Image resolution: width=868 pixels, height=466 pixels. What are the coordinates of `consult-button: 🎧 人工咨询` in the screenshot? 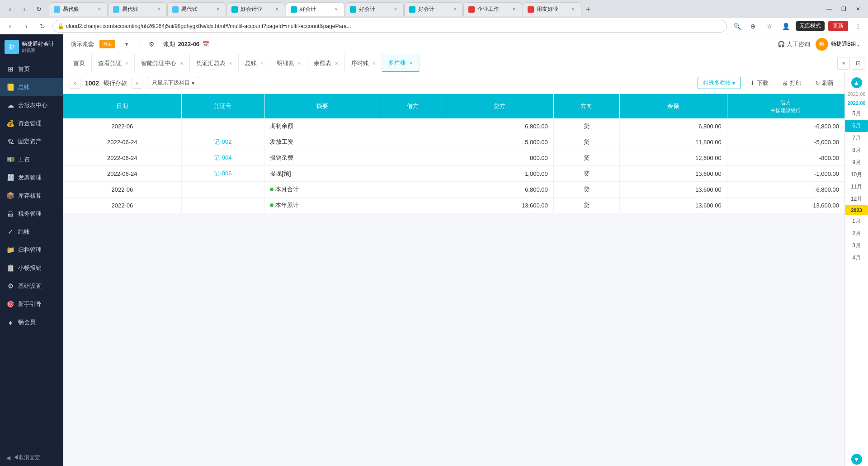 It's located at (794, 44).